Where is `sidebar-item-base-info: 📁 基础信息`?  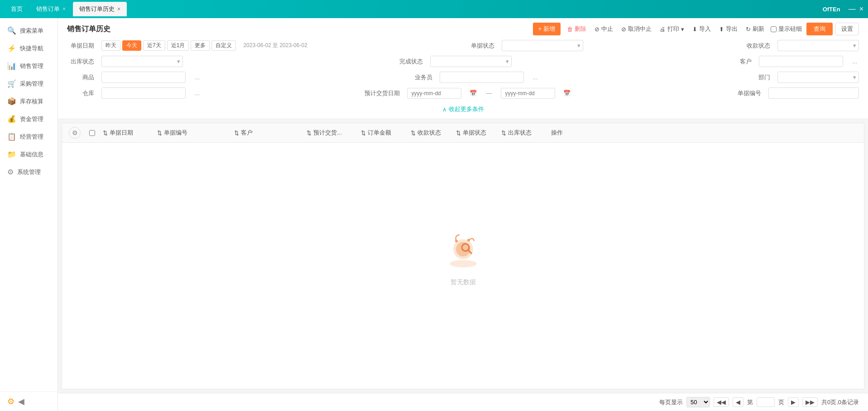 sidebar-item-base-info: 📁 基础信息 is located at coordinates (29, 154).